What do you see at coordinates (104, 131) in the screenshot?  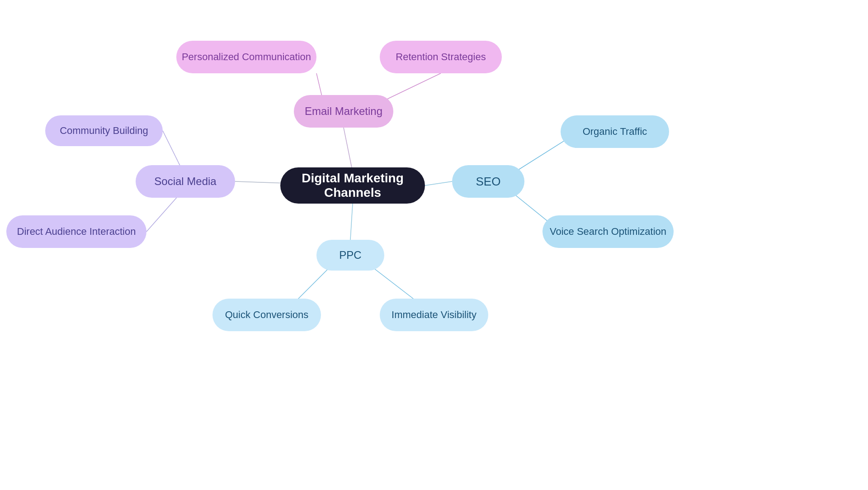 I see `community-building-node: Community Building` at bounding box center [104, 131].